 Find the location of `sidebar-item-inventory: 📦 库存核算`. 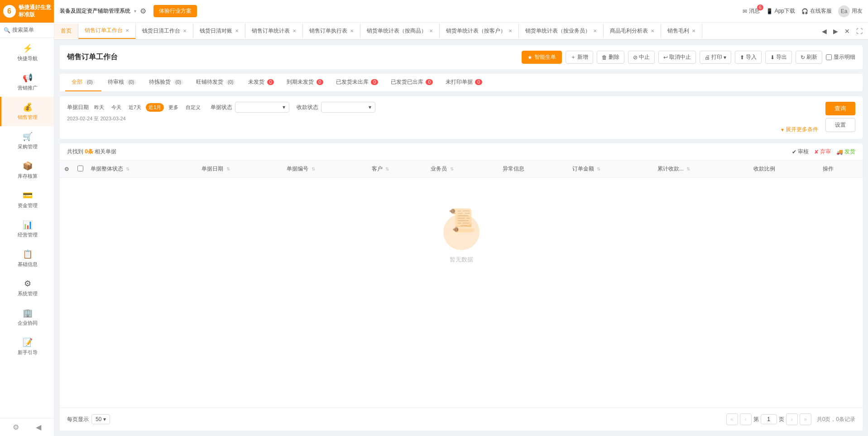

sidebar-item-inventory: 📦 库存核算 is located at coordinates (27, 170).